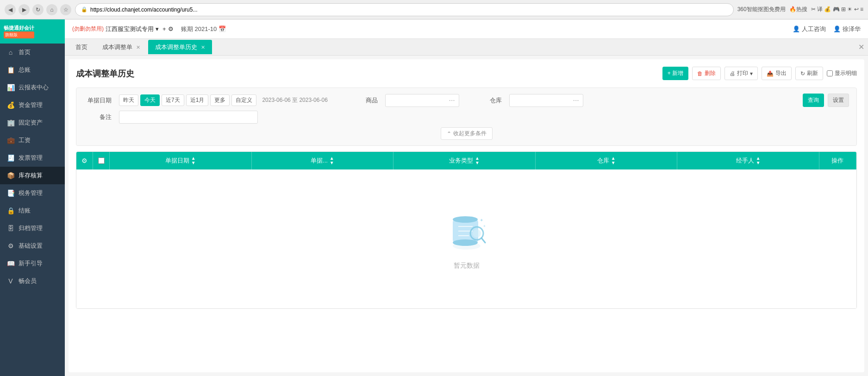  I want to click on note-input, so click(188, 117).